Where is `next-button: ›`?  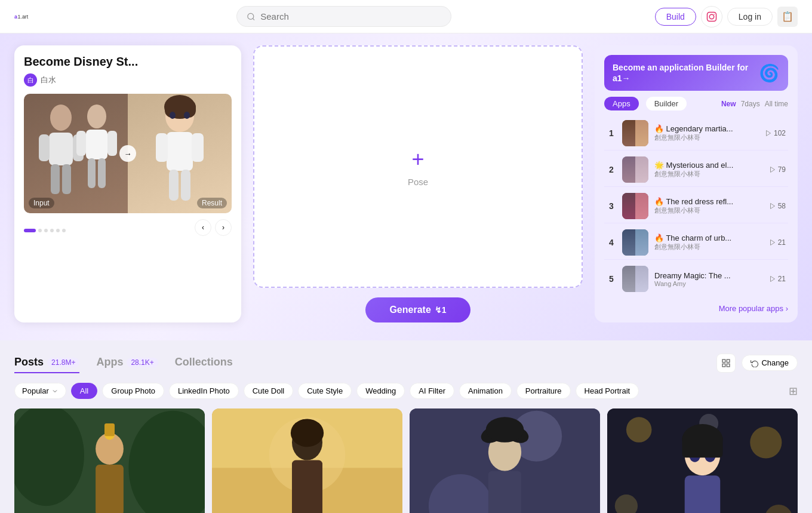
next-button: › is located at coordinates (223, 228).